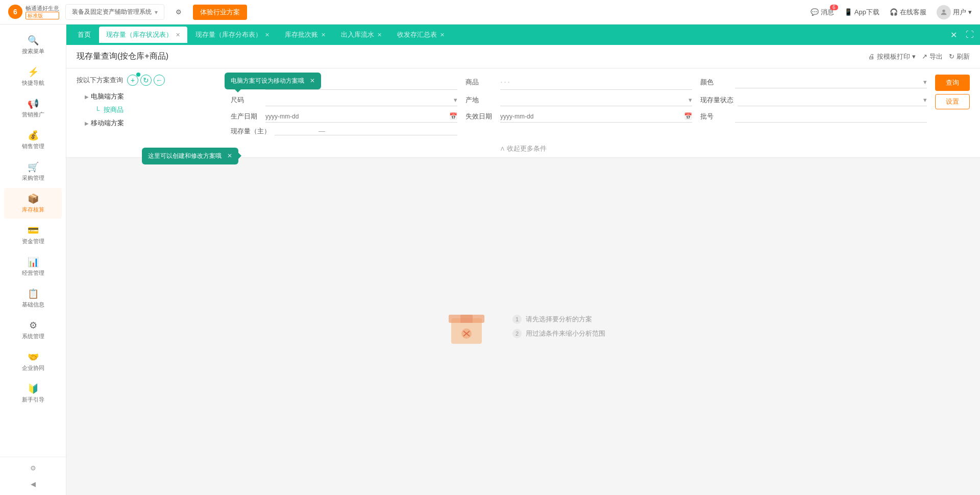  What do you see at coordinates (357, 116) in the screenshot?
I see `produce-date-input` at bounding box center [357, 116].